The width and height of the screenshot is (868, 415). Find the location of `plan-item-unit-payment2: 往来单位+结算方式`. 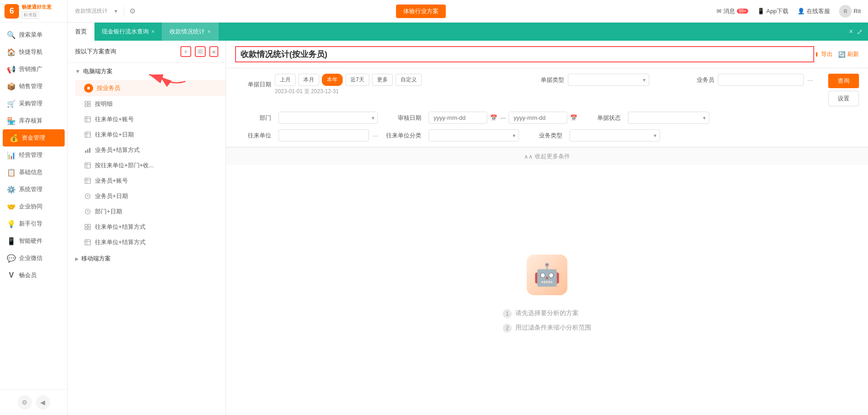

plan-item-unit-payment2: 往来单位+结算方式 is located at coordinates (150, 242).